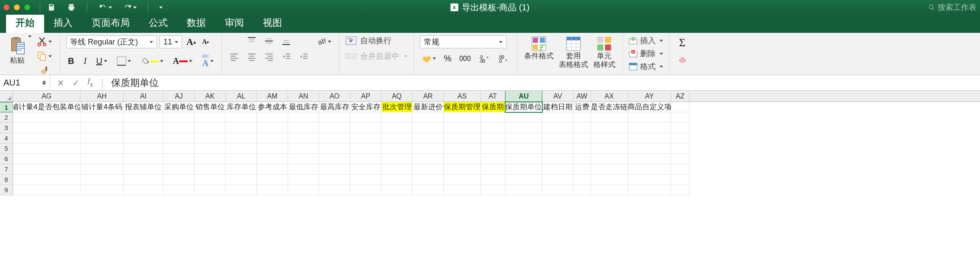 The width and height of the screenshot is (980, 267). Describe the element at coordinates (582, 128) in the screenshot. I see `cell-AW3` at that location.